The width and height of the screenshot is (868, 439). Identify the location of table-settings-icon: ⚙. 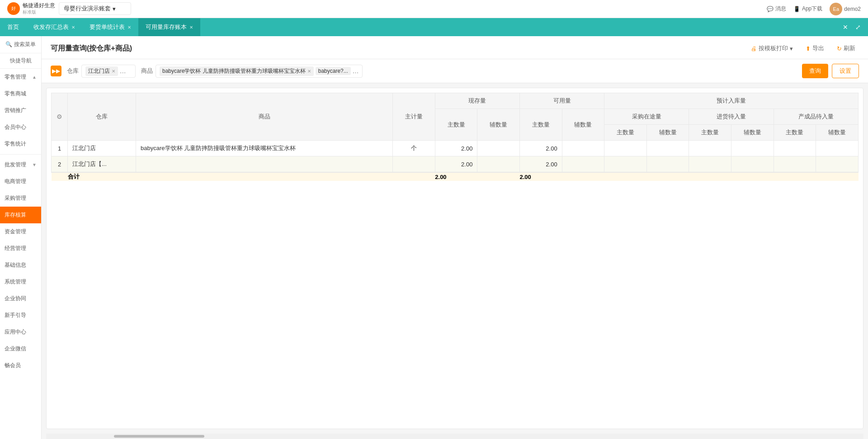
(60, 117).